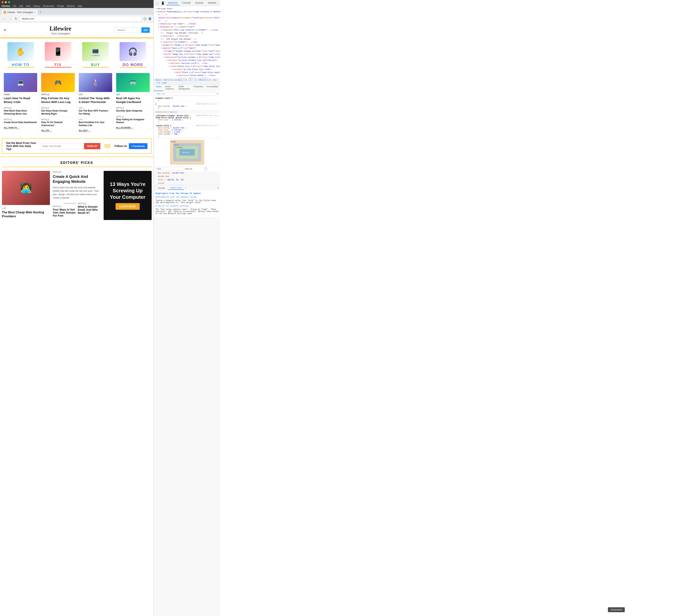 The image size is (695, 616). I want to click on mac-menu-people: People, so click(61, 6).